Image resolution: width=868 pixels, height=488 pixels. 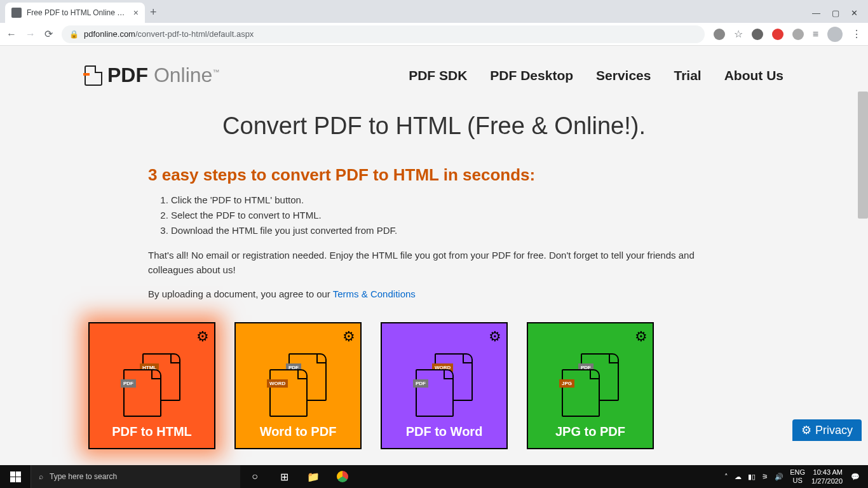 I want to click on language-indicator: ENGUS, so click(x=797, y=477).